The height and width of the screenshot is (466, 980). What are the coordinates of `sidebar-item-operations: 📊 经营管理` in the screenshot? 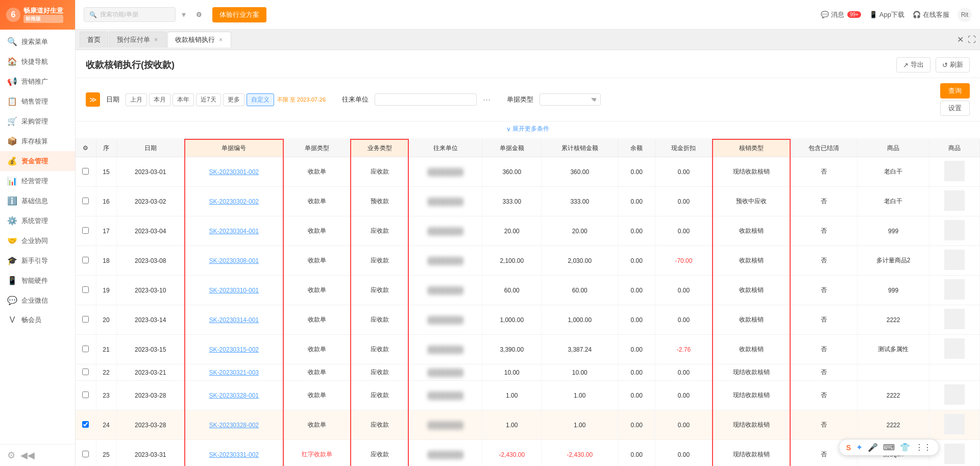 It's located at (38, 181).